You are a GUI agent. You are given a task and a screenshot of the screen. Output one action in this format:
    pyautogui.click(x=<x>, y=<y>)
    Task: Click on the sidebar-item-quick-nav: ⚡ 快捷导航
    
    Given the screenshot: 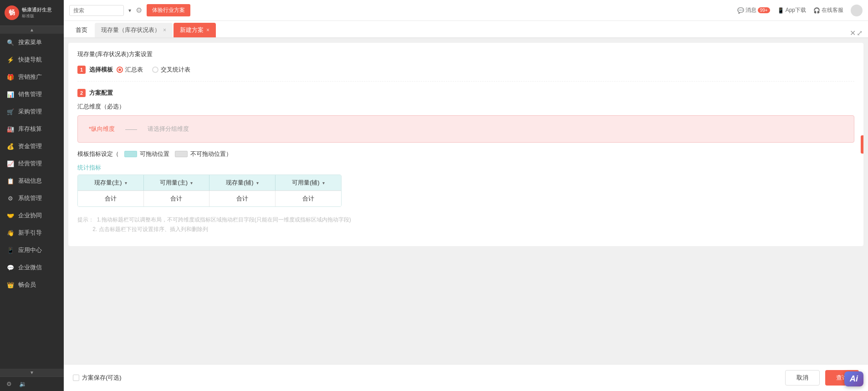 What is the action you would take?
    pyautogui.click(x=32, y=60)
    